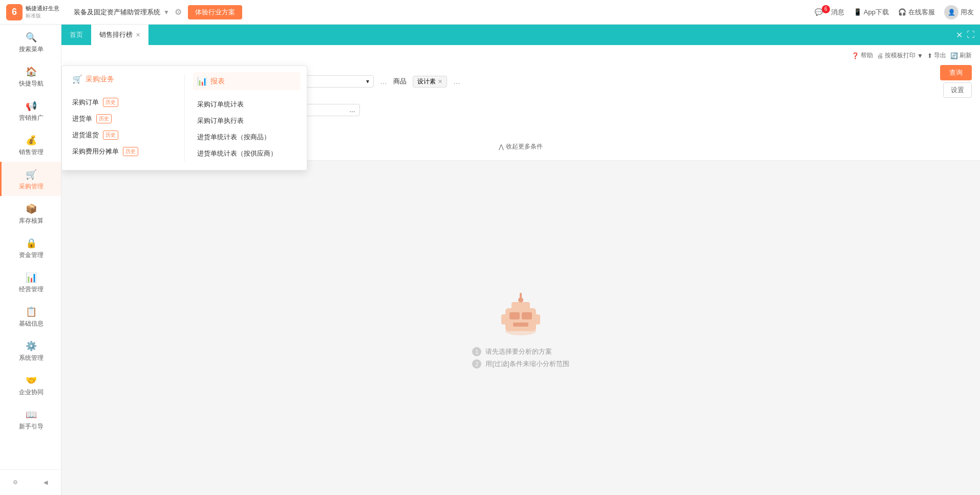 The height and width of the screenshot is (495, 980). Describe the element at coordinates (871, 12) in the screenshot. I see `app-download-btn: 📱 App下载` at that location.